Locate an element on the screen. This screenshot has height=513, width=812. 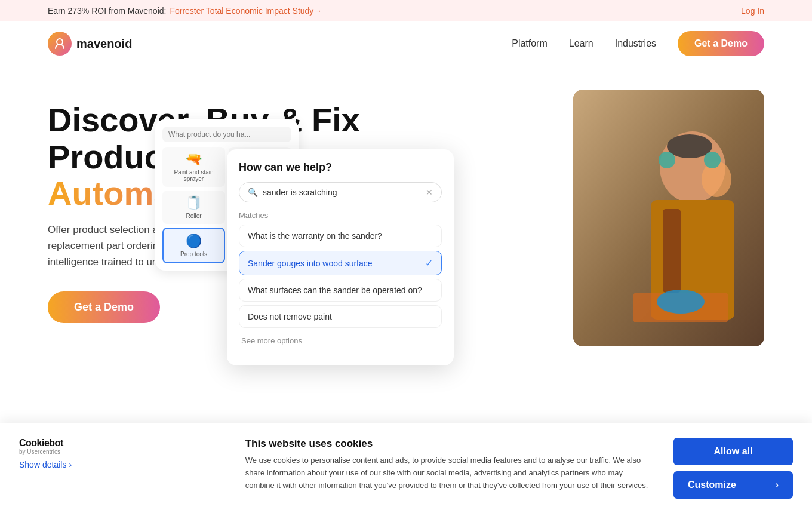
product-cell-roller: 🧻 Roller is located at coordinates (193, 207).